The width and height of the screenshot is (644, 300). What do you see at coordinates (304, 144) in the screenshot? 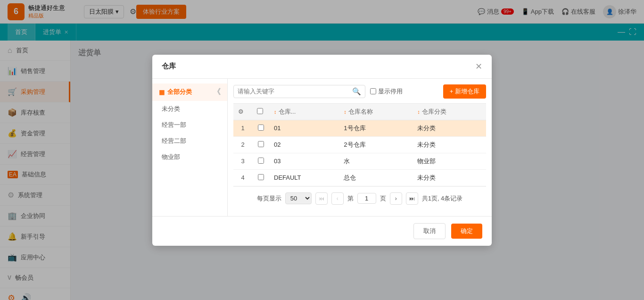
I see `cell-code: 02` at bounding box center [304, 144].